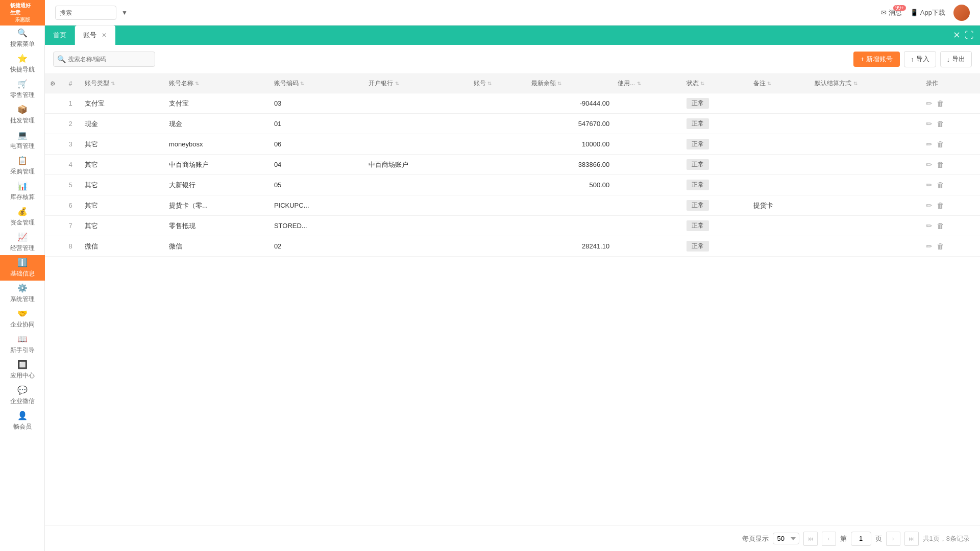 This screenshot has height=551, width=980. I want to click on table-row: 1 支付宝 支付宝 03 -90444.00 正常 ✏ 🗑, so click(512, 104).